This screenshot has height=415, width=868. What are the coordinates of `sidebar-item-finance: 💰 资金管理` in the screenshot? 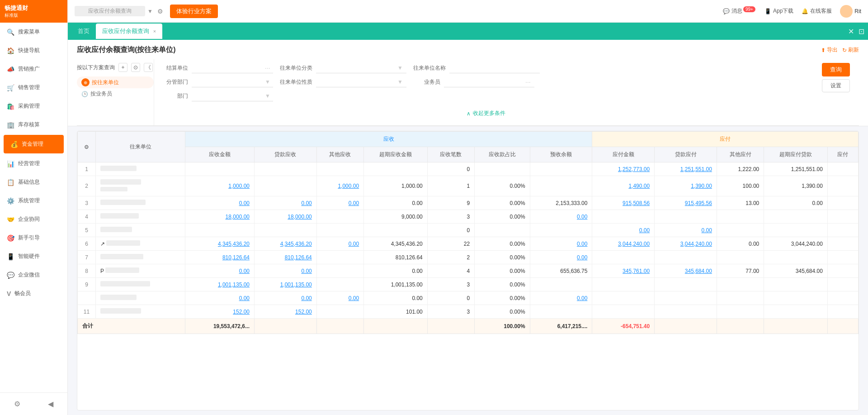 It's located at (33, 144).